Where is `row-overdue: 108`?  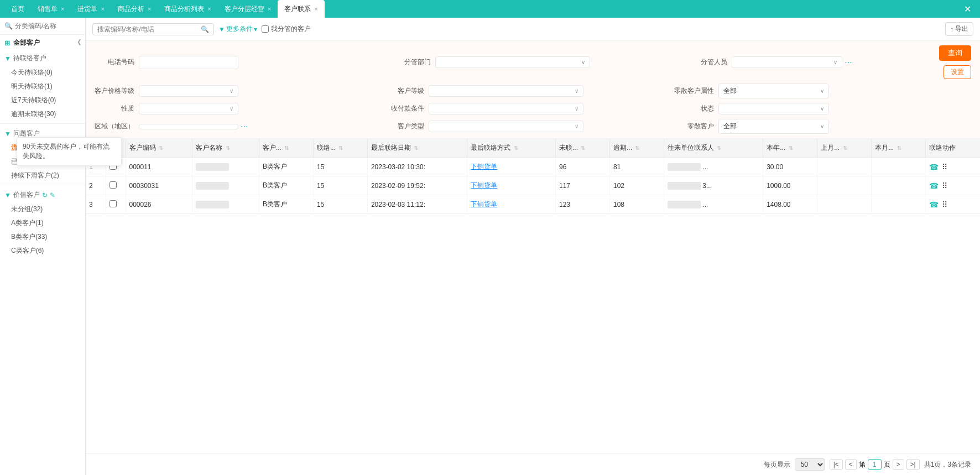 row-overdue: 108 is located at coordinates (637, 205).